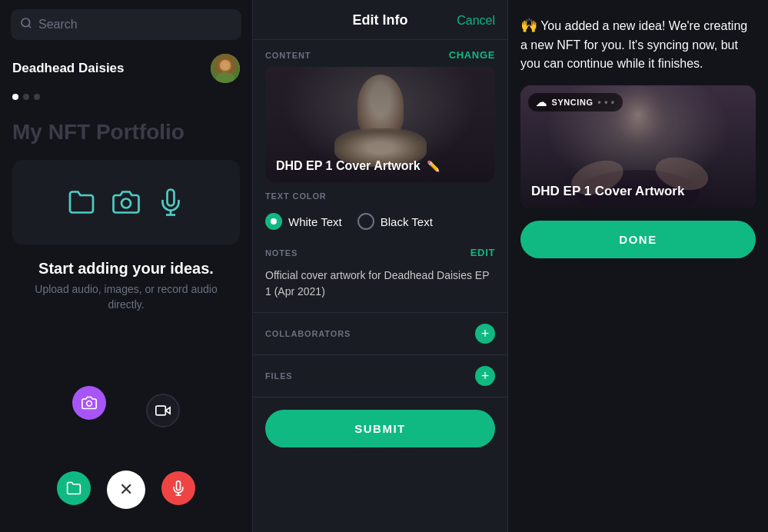 This screenshot has height=532, width=768. I want to click on portfolio-title: My NFT Portfolio, so click(126, 136).